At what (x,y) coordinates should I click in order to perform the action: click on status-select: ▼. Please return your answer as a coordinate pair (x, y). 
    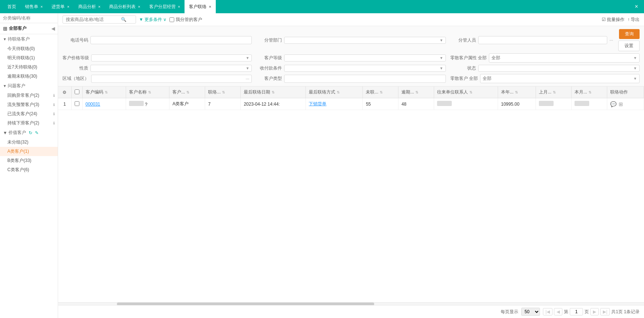
    Looking at the image, I should click on (559, 68).